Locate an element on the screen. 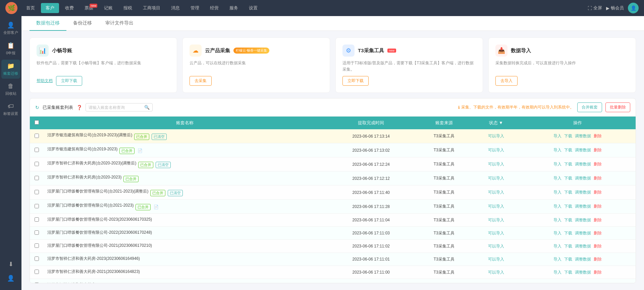 The height and width of the screenshot is (290, 644). sidebar-item-download: ⬇ is located at coordinates (11, 264).